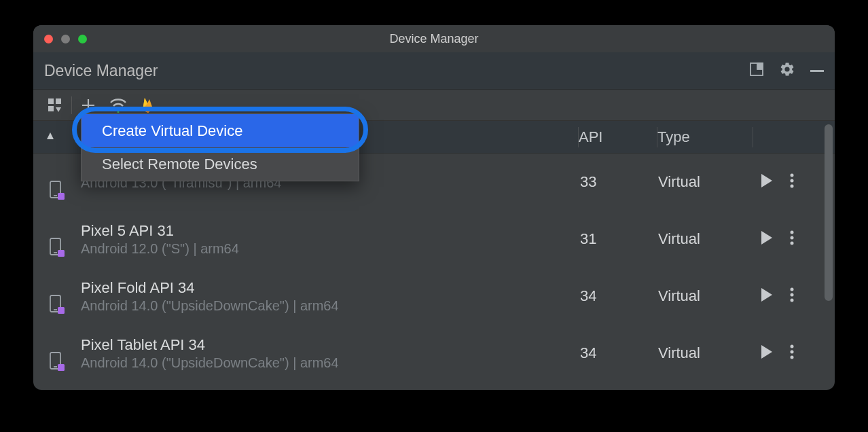  Describe the element at coordinates (434, 296) in the screenshot. I see `device-row: Pixel Fold API 34 Android 14.0 ("UpsideD…` at that location.